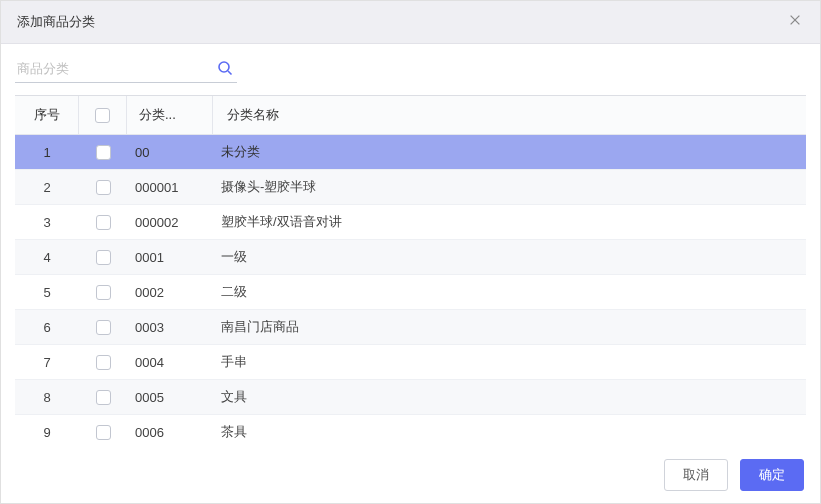 The image size is (821, 504). Describe the element at coordinates (170, 292) in the screenshot. I see `cell-code: 0002` at that location.